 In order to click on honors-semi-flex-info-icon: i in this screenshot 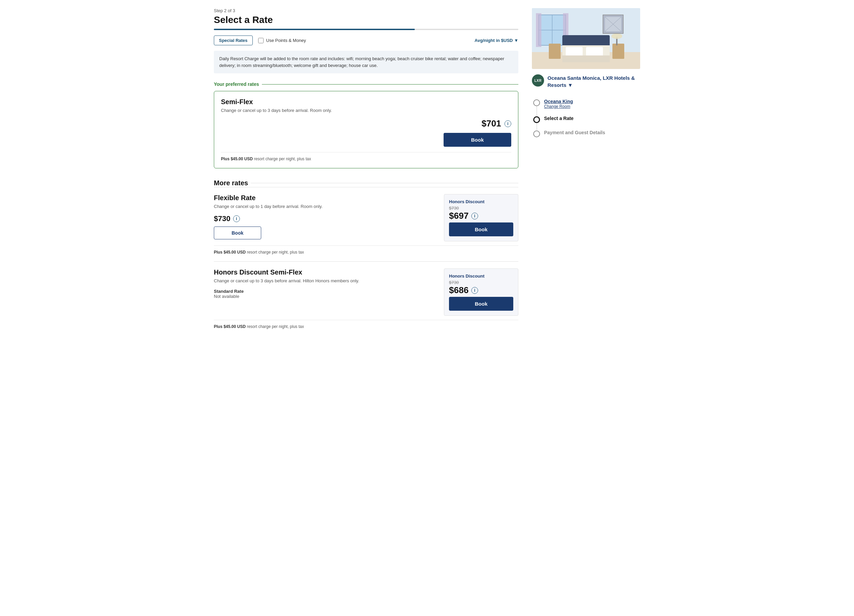, I will do `click(475, 291)`.